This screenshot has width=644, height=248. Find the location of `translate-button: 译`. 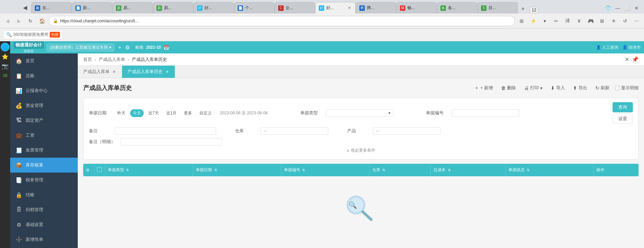

translate-button: 译 is located at coordinates (568, 21).